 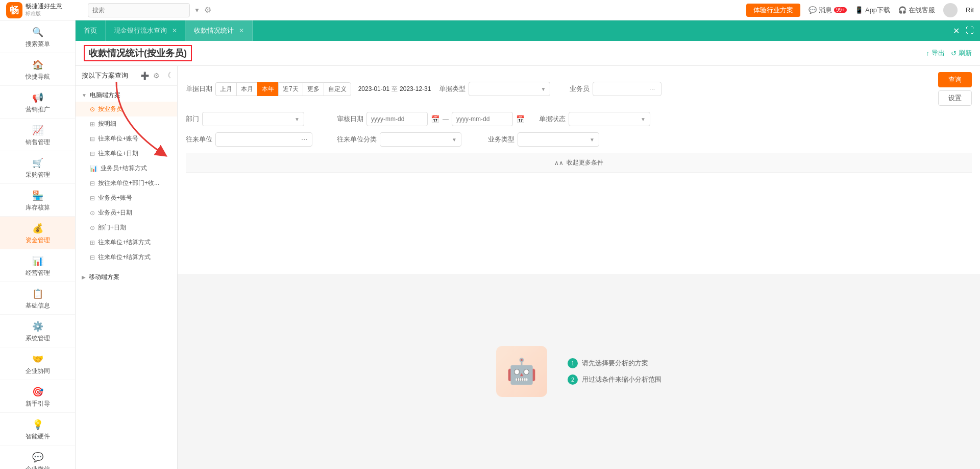 What do you see at coordinates (38, 69) in the screenshot?
I see `sidebar-item-quick-nav: 🏠 快捷导航` at bounding box center [38, 69].